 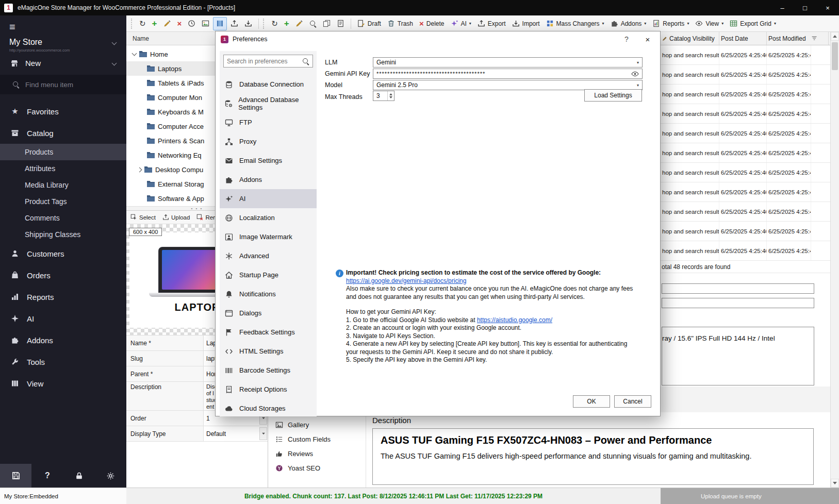 I want to click on maximize-button: □, so click(x=805, y=8).